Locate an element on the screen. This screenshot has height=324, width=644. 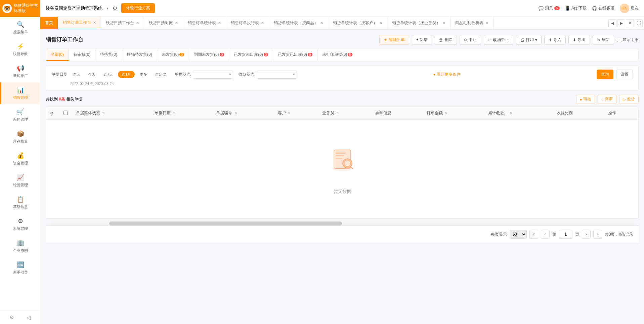
filter-tab-2: 待拣货(0) is located at coordinates (109, 55).